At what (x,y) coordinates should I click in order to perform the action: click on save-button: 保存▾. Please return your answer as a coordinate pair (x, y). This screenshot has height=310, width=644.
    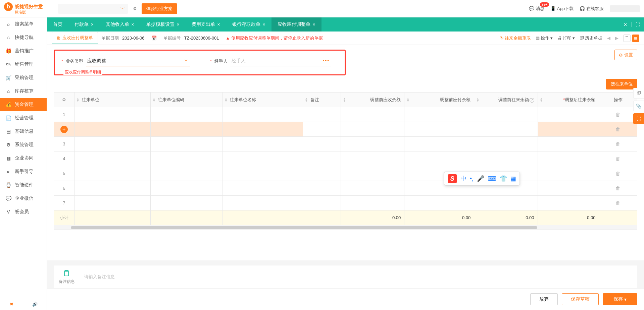
    Looking at the image, I should click on (620, 299).